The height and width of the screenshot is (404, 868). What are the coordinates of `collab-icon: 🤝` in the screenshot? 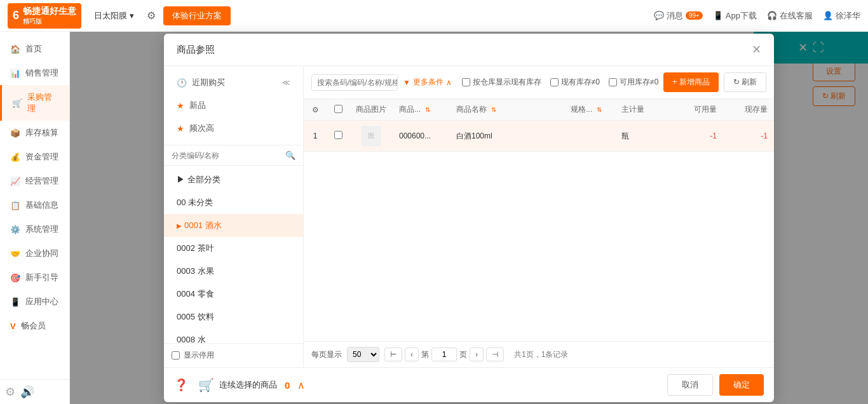 It's located at (15, 254).